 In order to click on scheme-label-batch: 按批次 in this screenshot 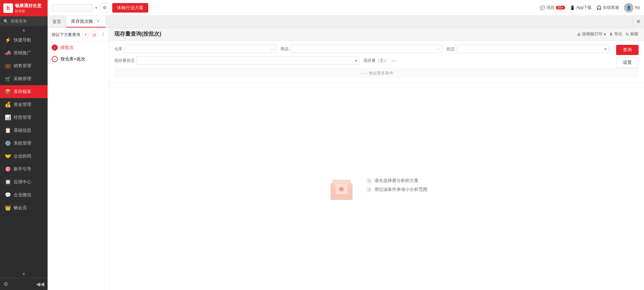, I will do `click(67, 48)`.